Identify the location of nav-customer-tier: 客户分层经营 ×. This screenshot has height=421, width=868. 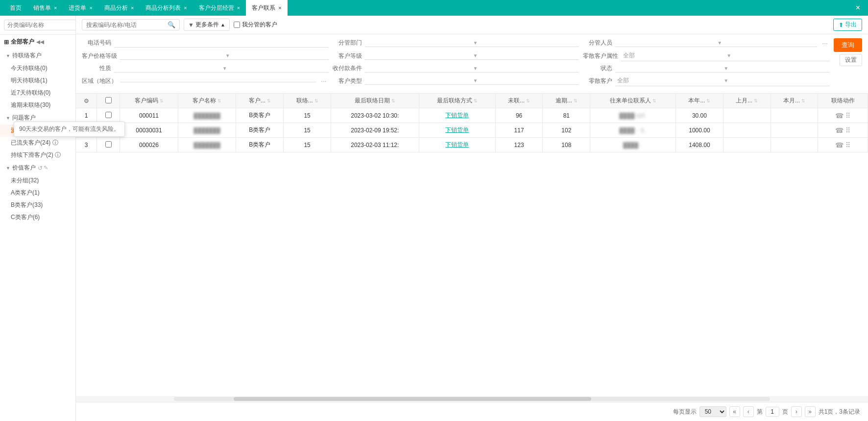
(219, 8).